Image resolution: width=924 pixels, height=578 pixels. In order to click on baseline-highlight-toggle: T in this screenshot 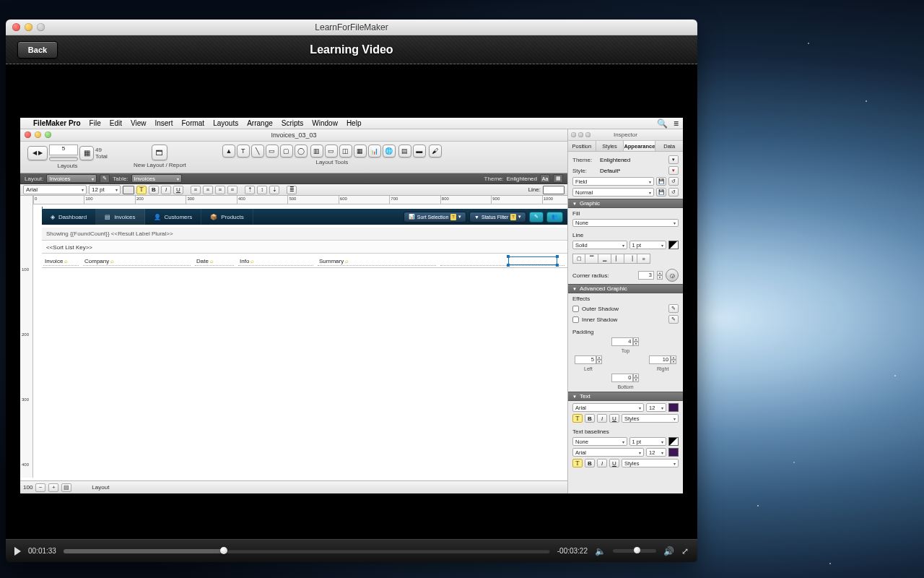, I will do `click(578, 463)`.